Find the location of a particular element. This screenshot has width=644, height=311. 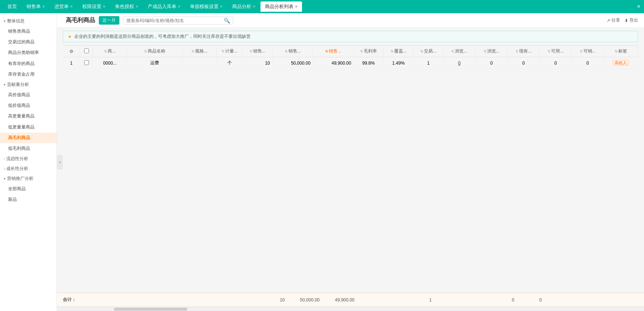

col-settings: ⚙ is located at coordinates (71, 51).